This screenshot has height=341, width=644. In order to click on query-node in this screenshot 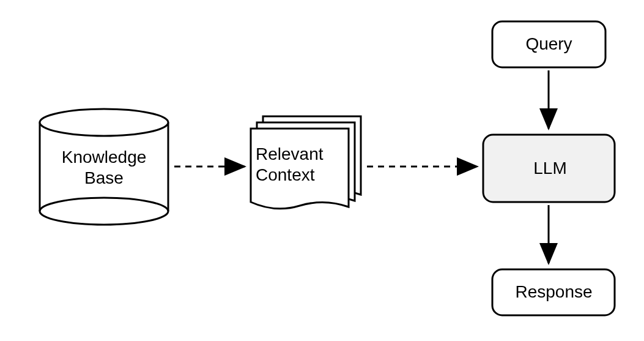, I will do `click(549, 44)`.